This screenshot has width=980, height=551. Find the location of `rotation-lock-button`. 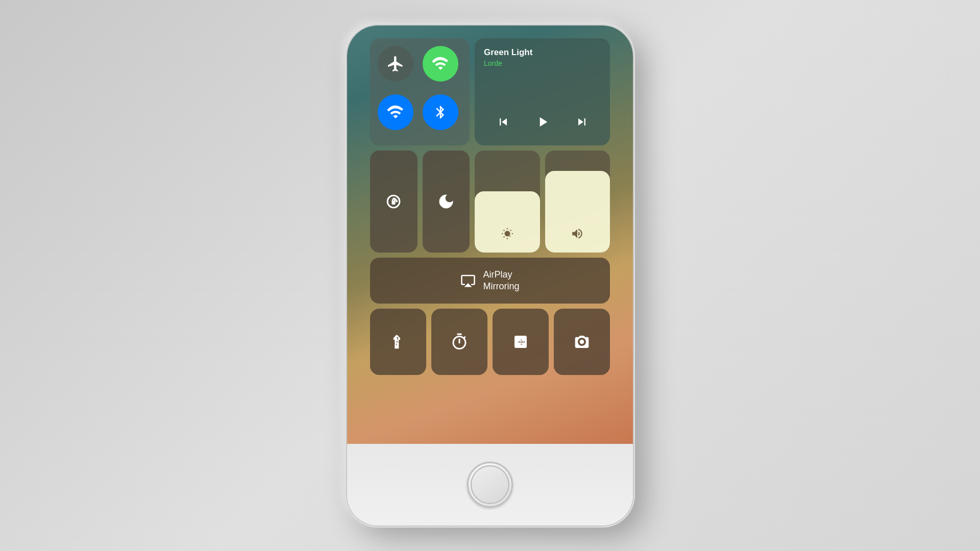

rotation-lock-button is located at coordinates (394, 202).